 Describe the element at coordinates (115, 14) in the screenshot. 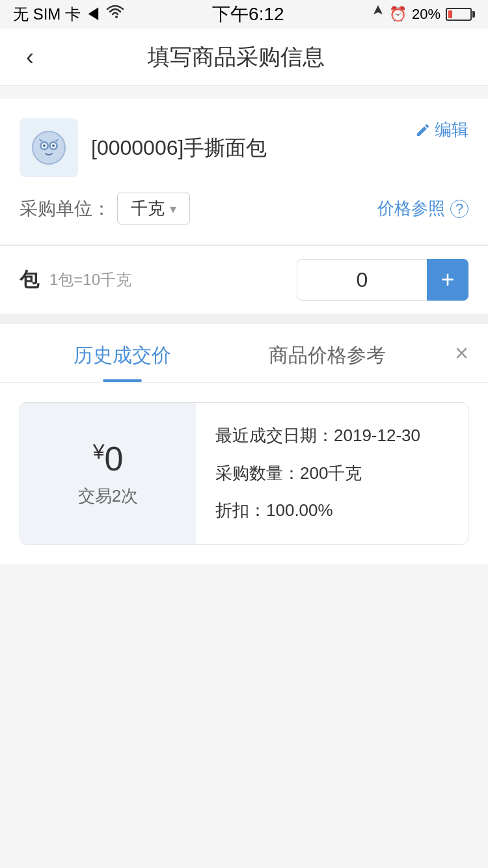

I see `wifi-icon` at that location.